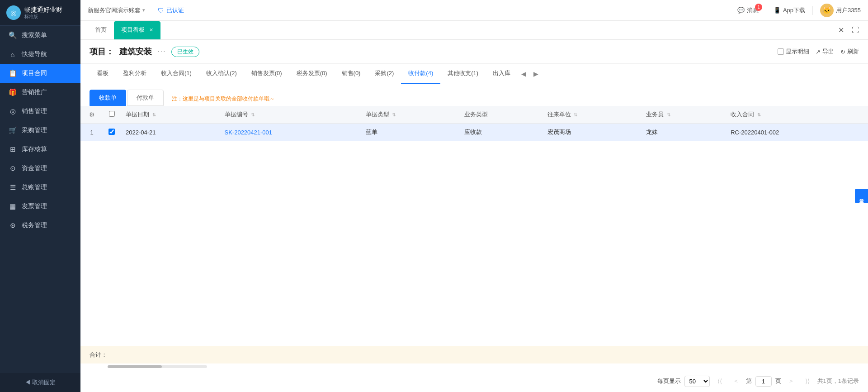 The height and width of the screenshot is (392, 868). What do you see at coordinates (112, 114) in the screenshot?
I see `select-all-checkbox` at bounding box center [112, 114].